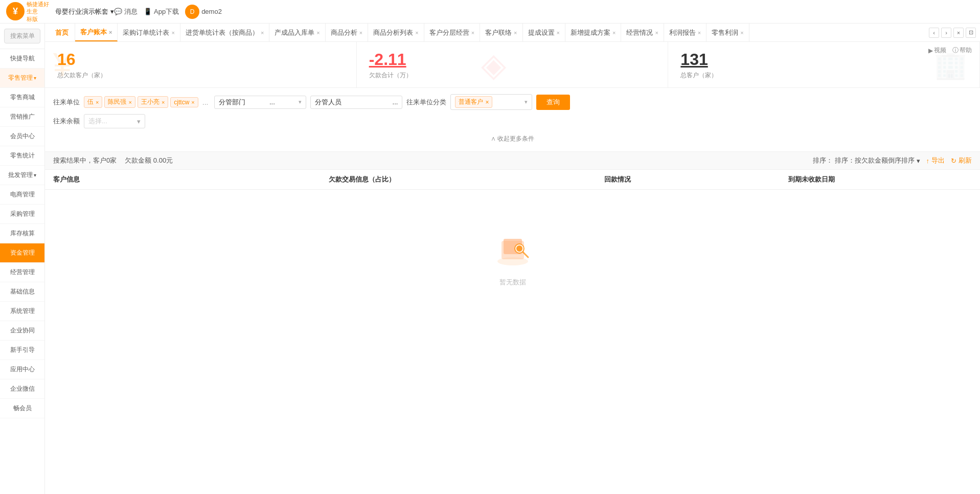  Describe the element at coordinates (232, 102) in the screenshot. I see `dept-label: 分管部门` at that location.